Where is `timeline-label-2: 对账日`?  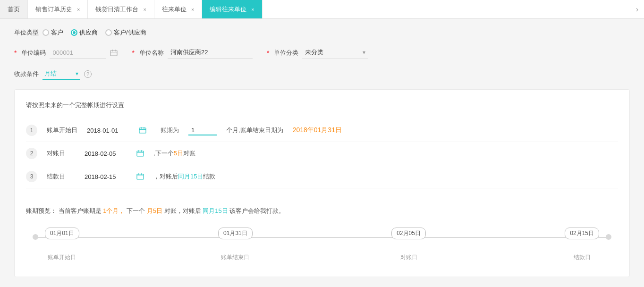
timeline-label-2: 对账日 is located at coordinates (409, 258).